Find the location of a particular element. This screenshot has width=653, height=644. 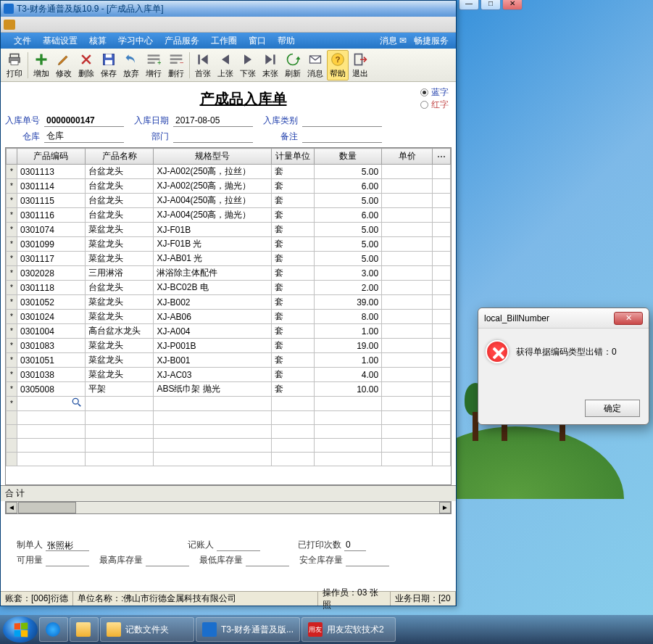

tool-prev-button: 上张 is located at coordinates (225, 65).